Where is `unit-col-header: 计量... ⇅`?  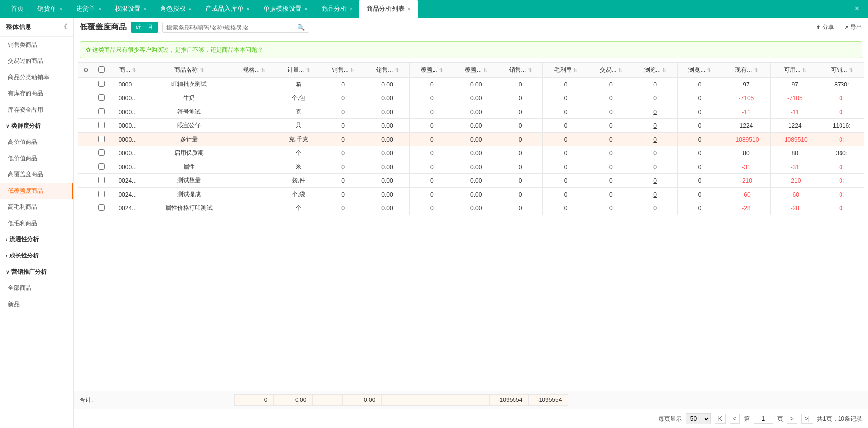 unit-col-header: 计量... ⇅ is located at coordinates (298, 70).